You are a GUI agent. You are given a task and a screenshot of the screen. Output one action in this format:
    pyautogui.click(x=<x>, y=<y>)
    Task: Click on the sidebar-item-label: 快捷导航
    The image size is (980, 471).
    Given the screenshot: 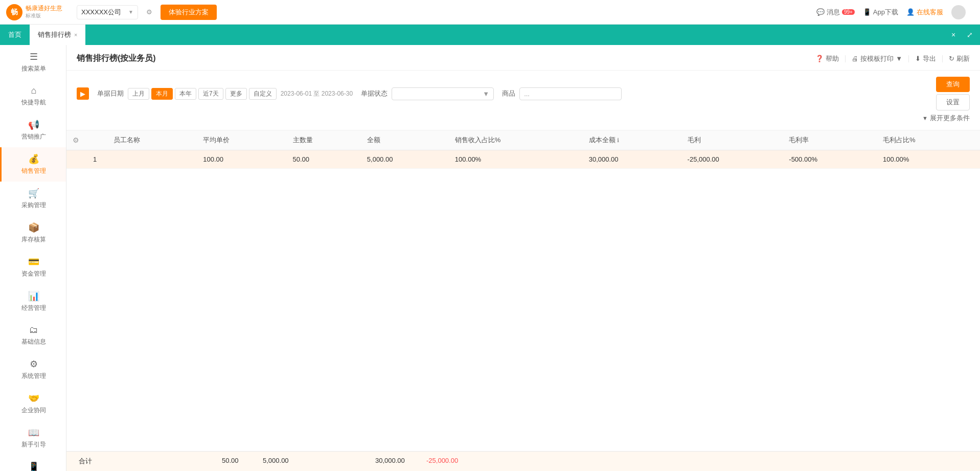 What is the action you would take?
    pyautogui.click(x=34, y=102)
    